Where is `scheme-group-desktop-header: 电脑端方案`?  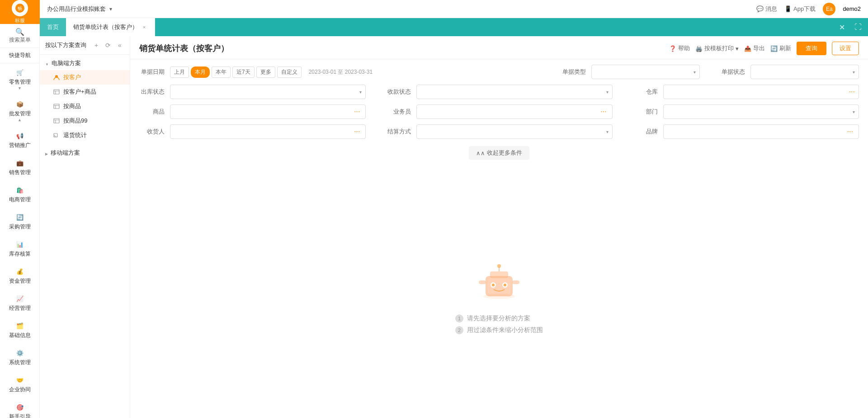
scheme-group-desktop-header: 电脑端方案 is located at coordinates (85, 63).